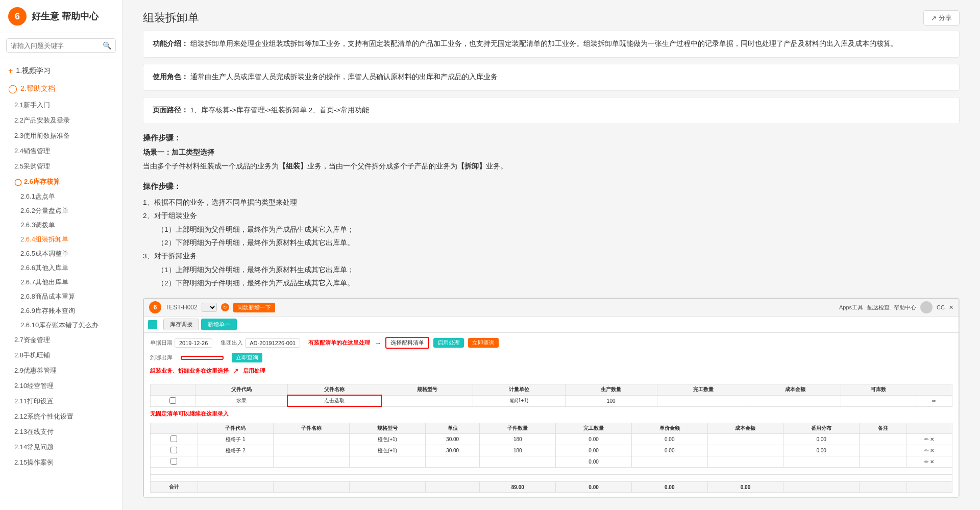 The image size is (980, 510). Describe the element at coordinates (407, 343) in the screenshot. I see `sim-select-bom-btn: 选择配料清单` at that location.